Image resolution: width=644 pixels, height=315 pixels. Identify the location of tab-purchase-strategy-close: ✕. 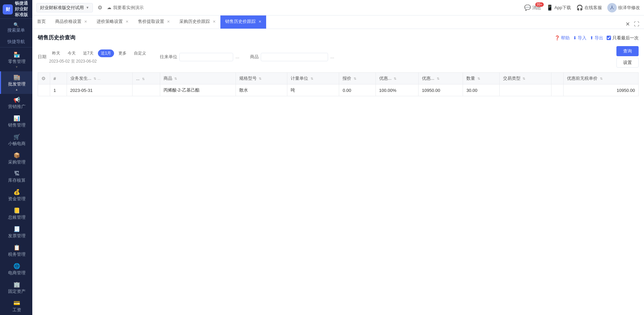
(127, 22).